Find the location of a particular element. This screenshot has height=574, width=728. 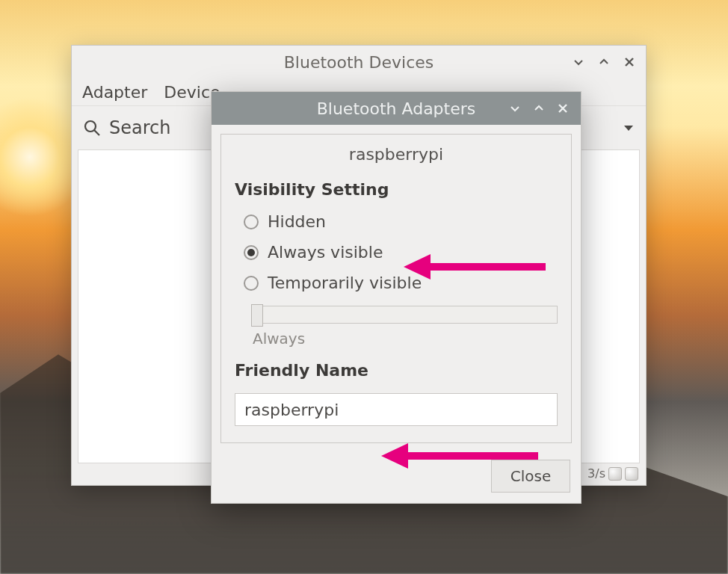

visibility-option-hidden: Hidden is located at coordinates (396, 221).